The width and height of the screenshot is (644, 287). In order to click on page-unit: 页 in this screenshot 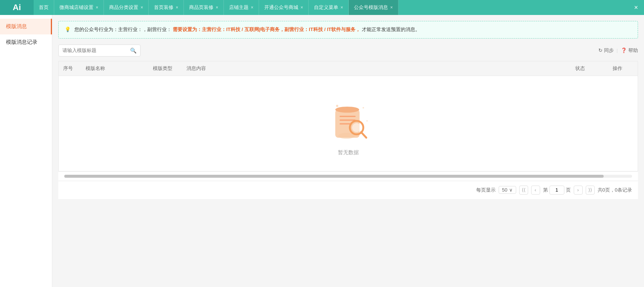, I will do `click(568, 190)`.